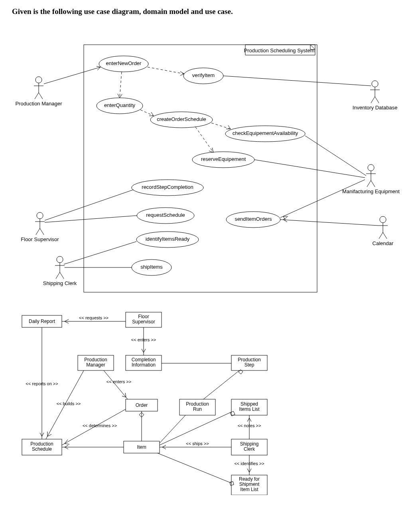  I want to click on box-order: Order, so click(142, 405).